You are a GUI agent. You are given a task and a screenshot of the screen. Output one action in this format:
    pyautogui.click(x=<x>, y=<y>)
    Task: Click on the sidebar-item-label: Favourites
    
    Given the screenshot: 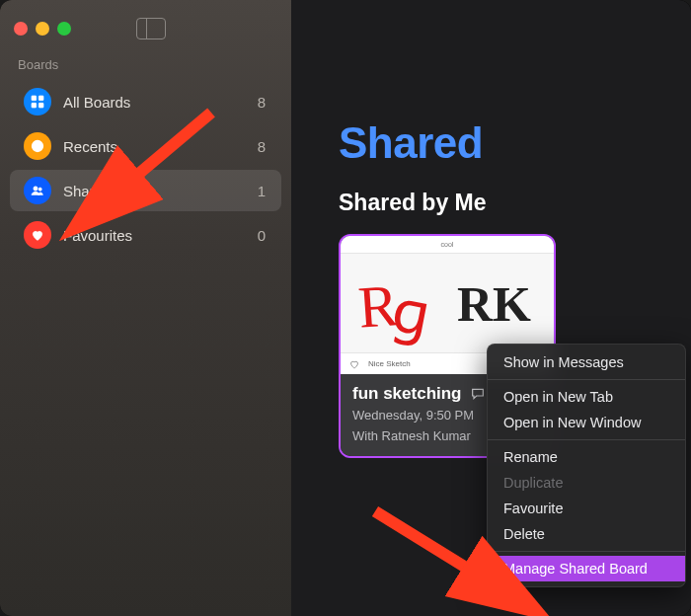 What is the action you would take?
    pyautogui.click(x=98, y=235)
    